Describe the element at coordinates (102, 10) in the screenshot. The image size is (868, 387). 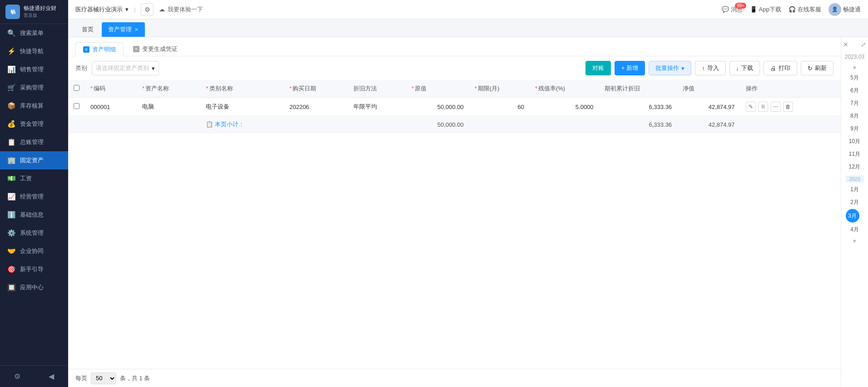
I see `company-selector: 医疗器械行业演示 ▾` at that location.